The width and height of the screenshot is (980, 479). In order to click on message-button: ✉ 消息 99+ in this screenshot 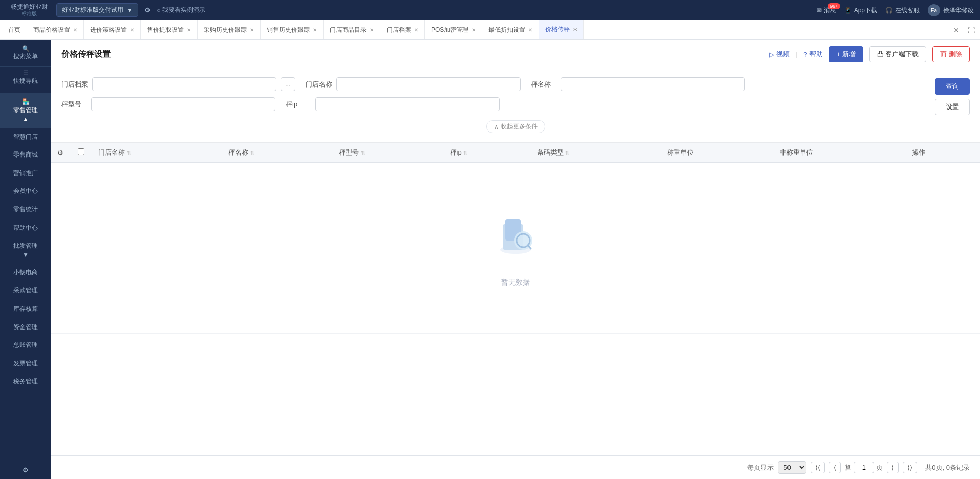, I will do `click(826, 10)`.